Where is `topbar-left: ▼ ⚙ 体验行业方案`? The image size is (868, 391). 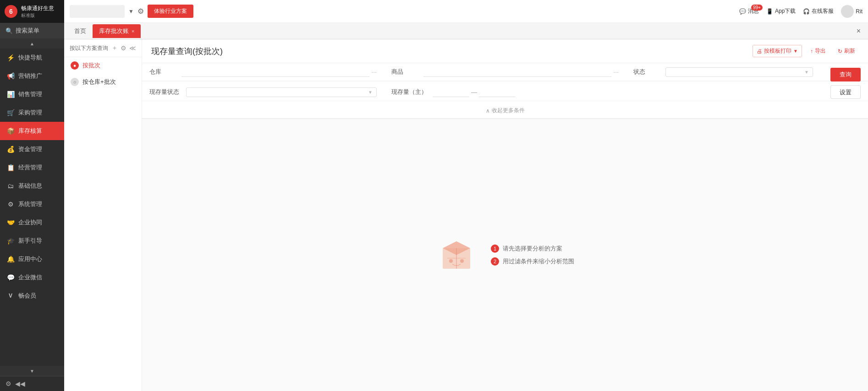
topbar-left: ▼ ⚙ 体验行业方案 is located at coordinates (132, 11).